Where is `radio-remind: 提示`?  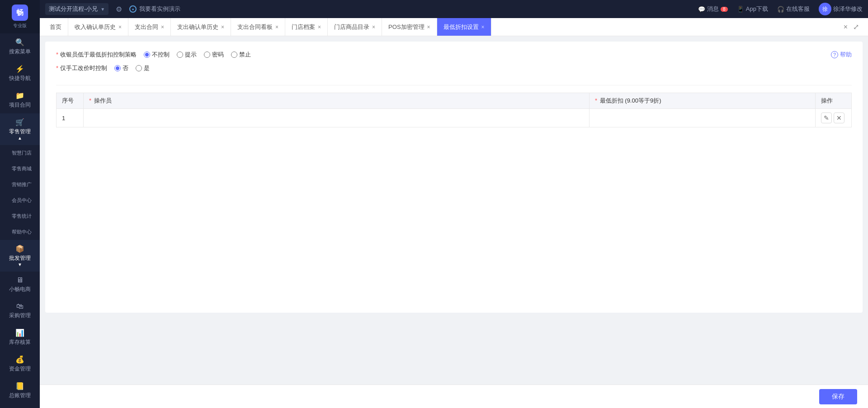 radio-remind: 提示 is located at coordinates (187, 55).